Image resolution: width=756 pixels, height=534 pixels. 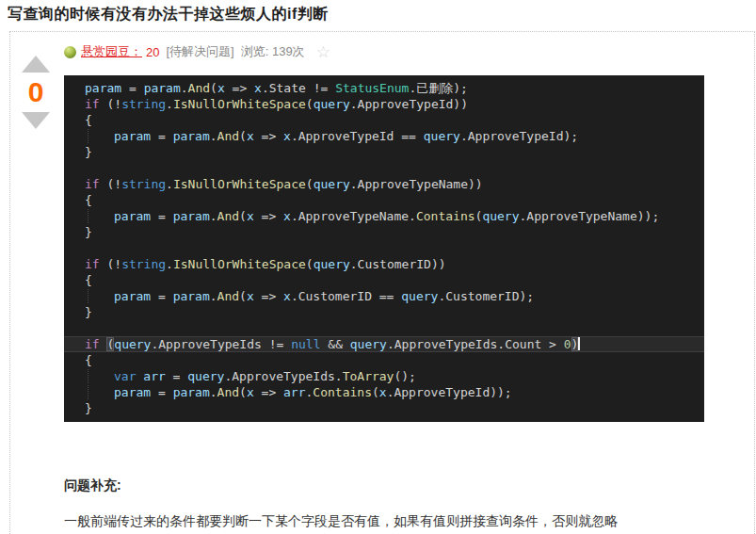 I want to click on bounty-link: 悬赏园豆：, so click(x=111, y=52).